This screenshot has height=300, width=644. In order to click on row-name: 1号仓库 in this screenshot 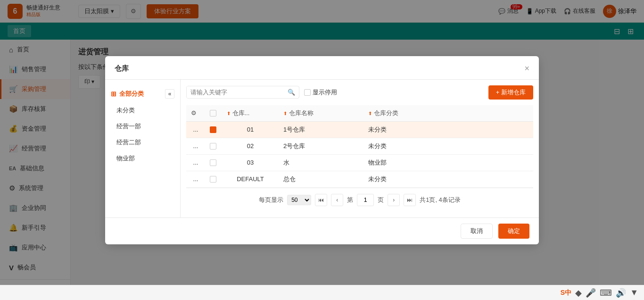, I will do `click(321, 129)`.